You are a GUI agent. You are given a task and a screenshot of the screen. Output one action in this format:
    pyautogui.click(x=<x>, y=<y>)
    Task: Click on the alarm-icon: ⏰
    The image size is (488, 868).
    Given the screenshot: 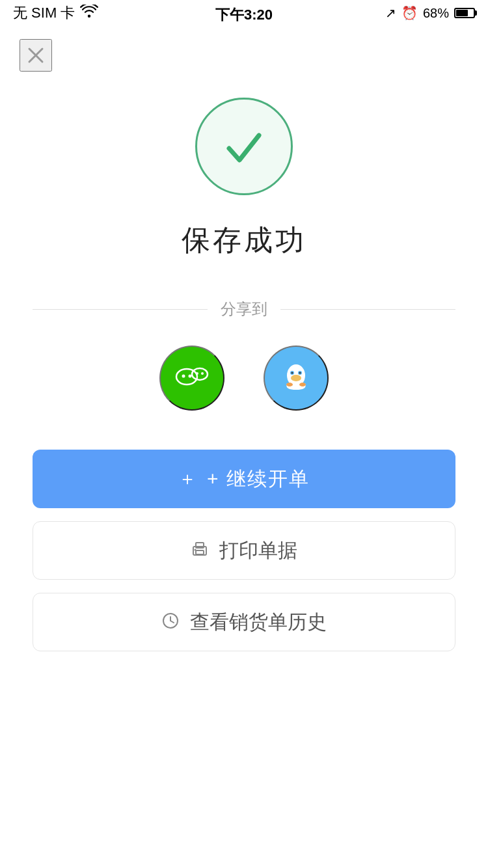 What is the action you would take?
    pyautogui.click(x=410, y=13)
    